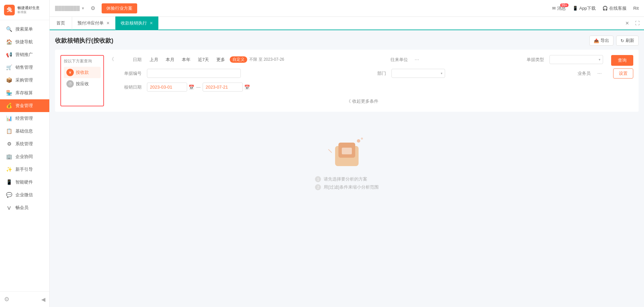  Describe the element at coordinates (636, 8) in the screenshot. I see `user-name: Rit` at that location.